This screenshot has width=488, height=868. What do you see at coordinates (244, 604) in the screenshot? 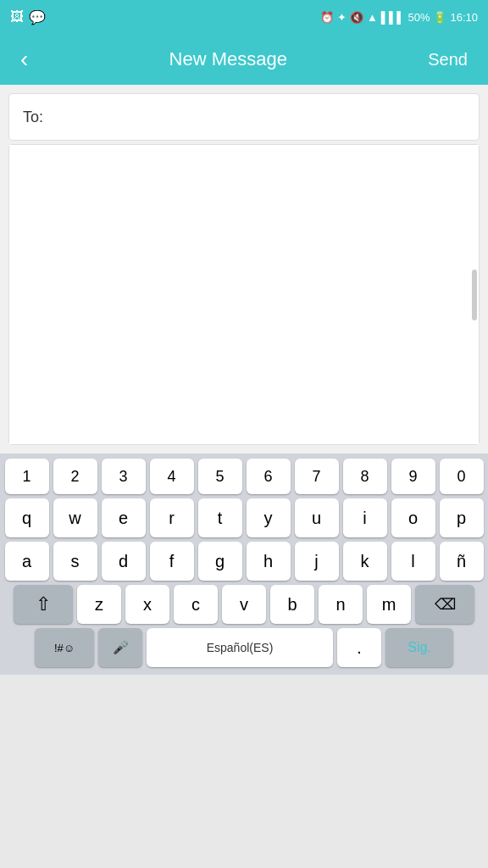
I see `key-v: v` at bounding box center [244, 604].